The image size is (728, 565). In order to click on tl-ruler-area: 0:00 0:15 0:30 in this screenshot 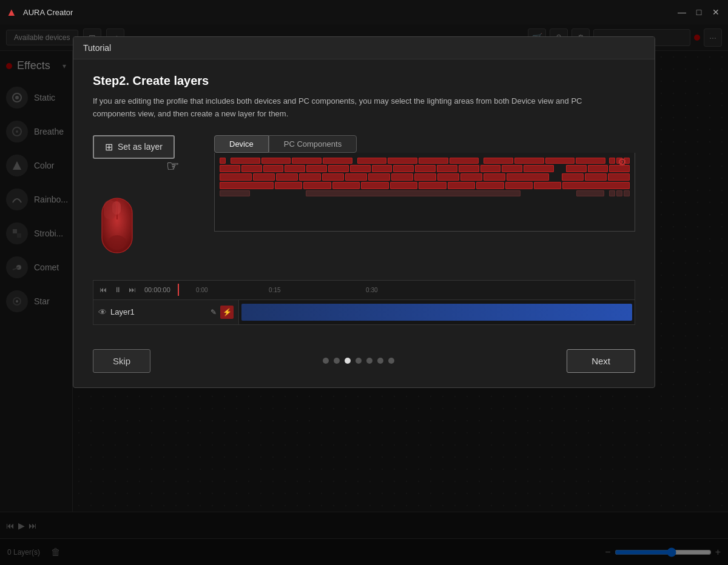, I will do `click(404, 290)`.